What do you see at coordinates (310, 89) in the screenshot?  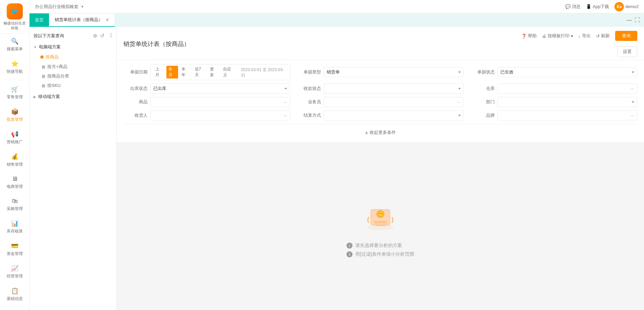 I see `recv-status-label: 收款状态` at bounding box center [310, 89].